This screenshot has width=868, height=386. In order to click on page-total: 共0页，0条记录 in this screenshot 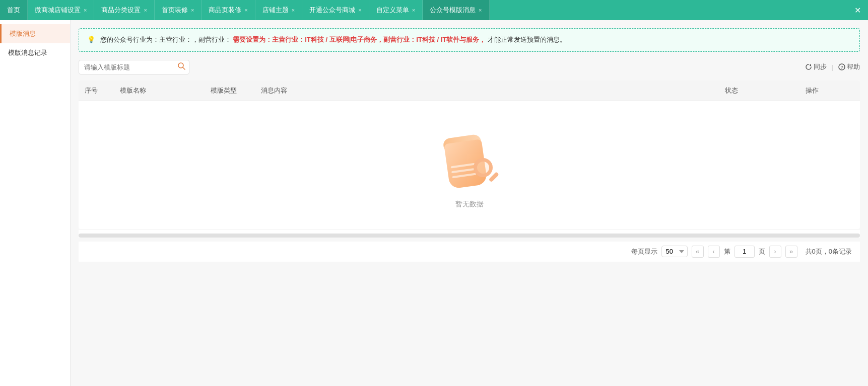, I will do `click(829, 252)`.